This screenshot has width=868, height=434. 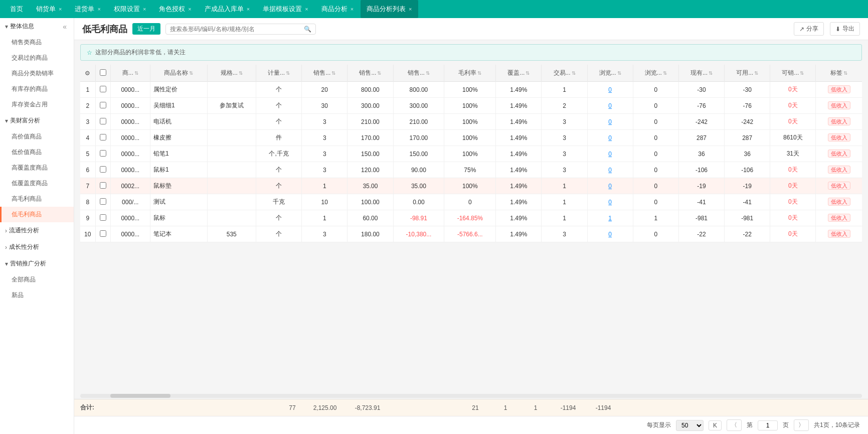 What do you see at coordinates (839, 73) in the screenshot?
I see `th-tag: 标签⇅` at bounding box center [839, 73].